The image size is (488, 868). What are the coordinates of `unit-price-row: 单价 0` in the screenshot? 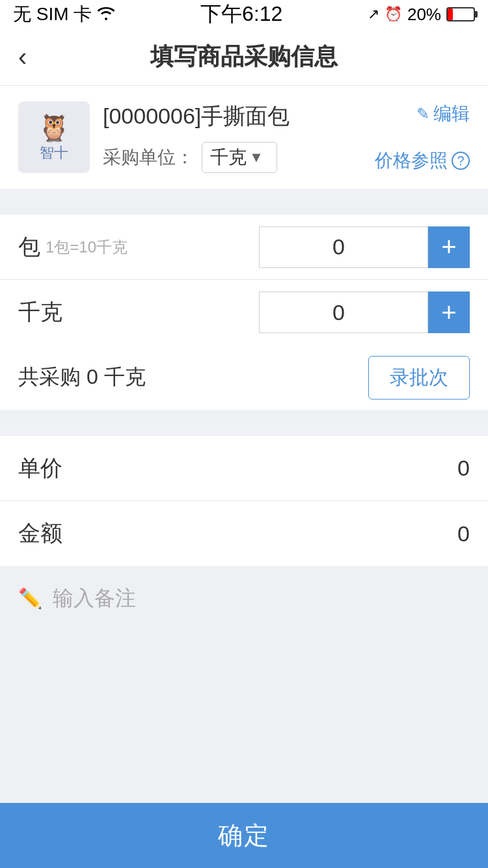 It's located at (244, 468).